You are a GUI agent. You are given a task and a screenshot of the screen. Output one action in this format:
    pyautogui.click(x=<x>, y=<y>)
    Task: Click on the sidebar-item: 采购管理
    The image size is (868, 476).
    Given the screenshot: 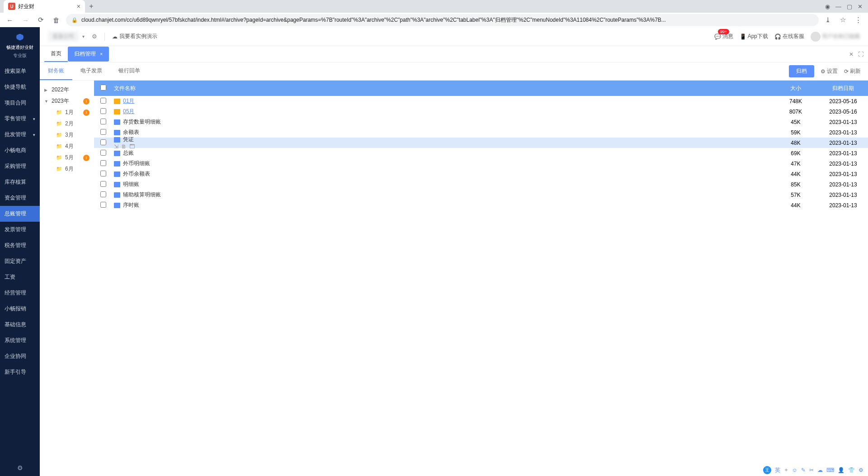 What is the action you would take?
    pyautogui.click(x=20, y=167)
    